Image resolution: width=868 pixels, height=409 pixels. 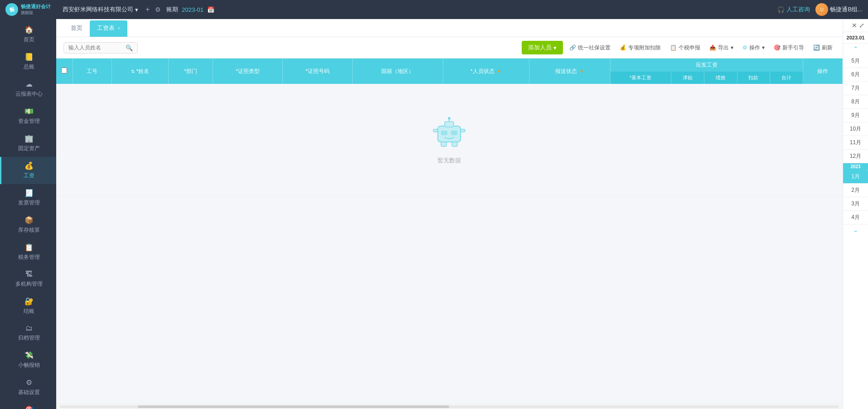 I want to click on ops-btn: ⚙ 操作 ▾, so click(x=753, y=48).